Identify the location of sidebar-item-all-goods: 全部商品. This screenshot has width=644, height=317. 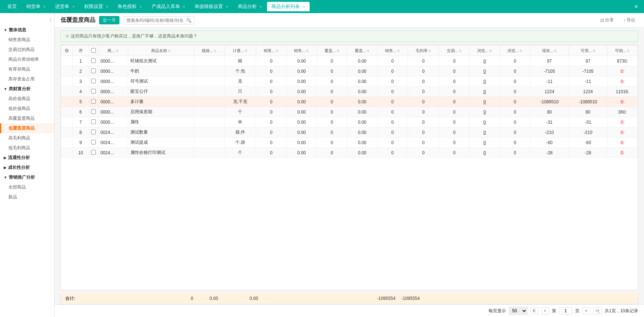
(27, 187).